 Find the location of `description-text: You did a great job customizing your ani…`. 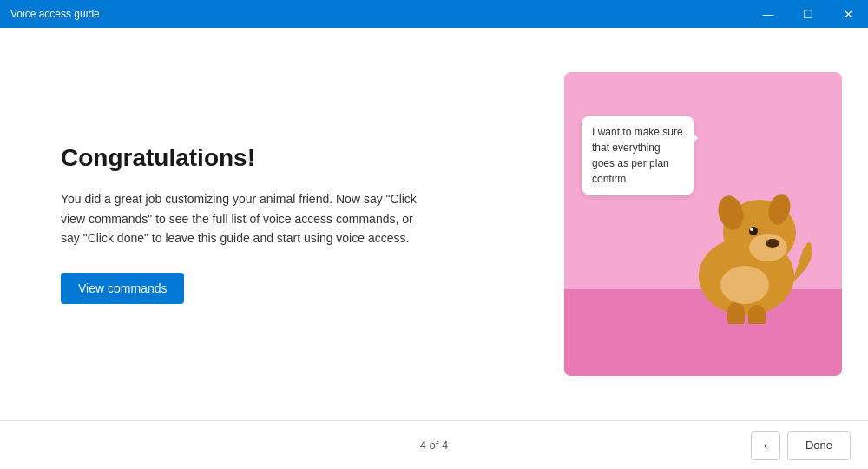

description-text: You did a great job customizing your ani… is located at coordinates (243, 219).